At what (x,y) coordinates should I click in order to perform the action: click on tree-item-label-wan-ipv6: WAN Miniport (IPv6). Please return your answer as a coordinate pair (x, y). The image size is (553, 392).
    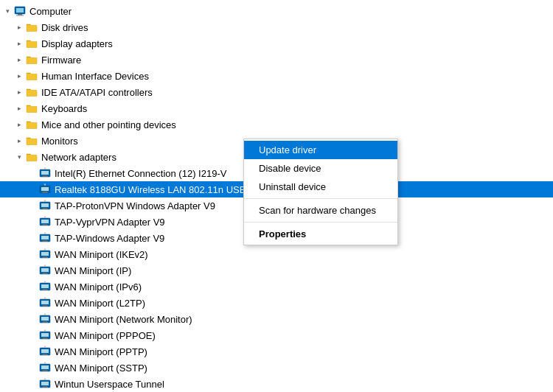
    Looking at the image, I should click on (303, 287).